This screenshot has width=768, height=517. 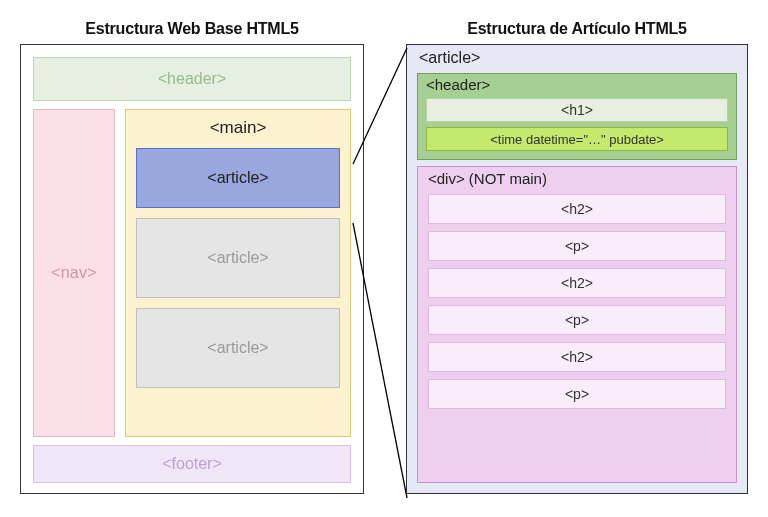 What do you see at coordinates (577, 58) in the screenshot?
I see `article-label: <article>` at bounding box center [577, 58].